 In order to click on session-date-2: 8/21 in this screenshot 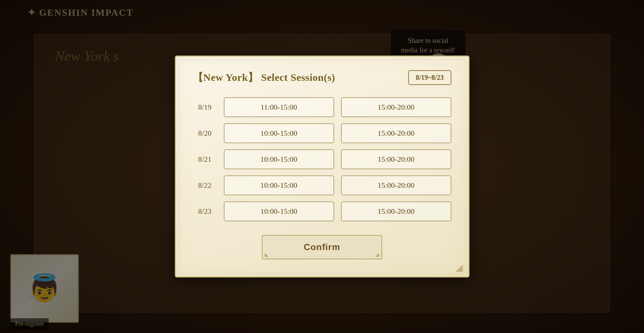, I will do `click(205, 159)`.